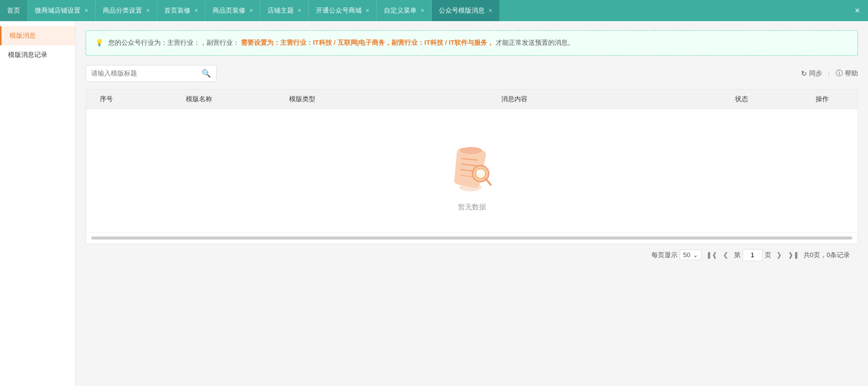 The width and height of the screenshot is (868, 386). What do you see at coordinates (687, 255) in the screenshot?
I see `page-size-value: 50` at bounding box center [687, 255].